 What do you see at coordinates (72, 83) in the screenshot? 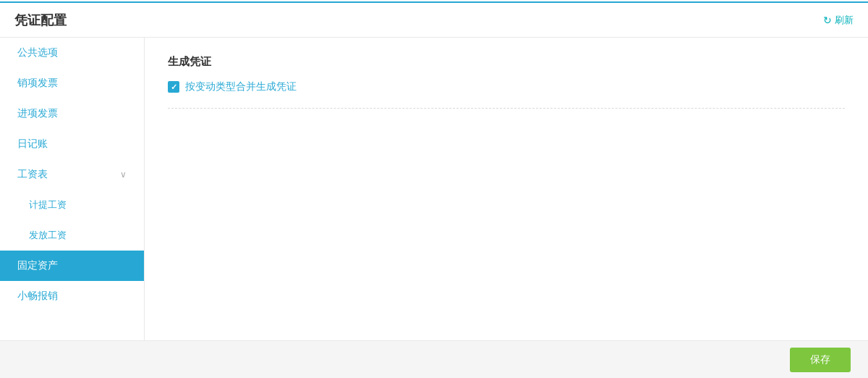
I see `sidebar-item-sales-invoice: 销项发票` at bounding box center [72, 83].